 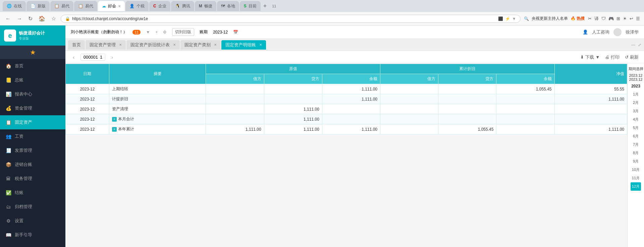 What do you see at coordinates (612, 57) in the screenshot?
I see `print-button: 🖨 打印` at bounding box center [612, 57].